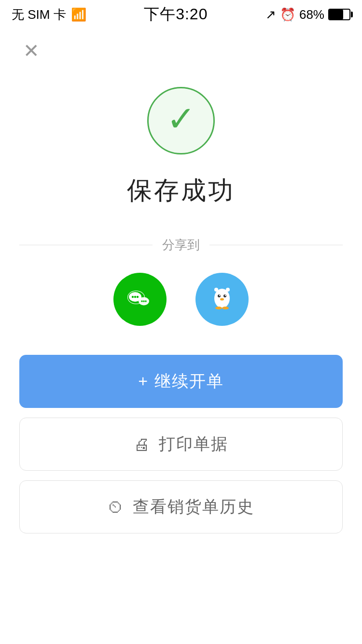 The width and height of the screenshot is (362, 644). Describe the element at coordinates (222, 299) in the screenshot. I see `qq-icon` at that location.